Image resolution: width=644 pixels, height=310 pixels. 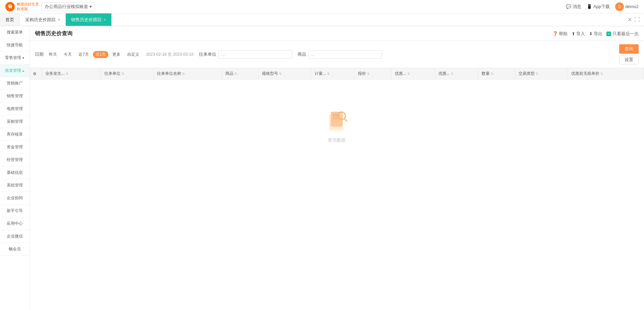 I want to click on sidebar-item-retail-mgmt: 零售管理 ▾, so click(x=15, y=58).